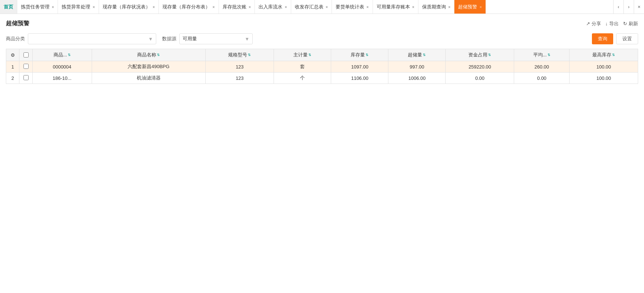 The width and height of the screenshot is (644, 293). I want to click on nav-tab-shoufacun: 收发存汇总表 ×, so click(312, 7).